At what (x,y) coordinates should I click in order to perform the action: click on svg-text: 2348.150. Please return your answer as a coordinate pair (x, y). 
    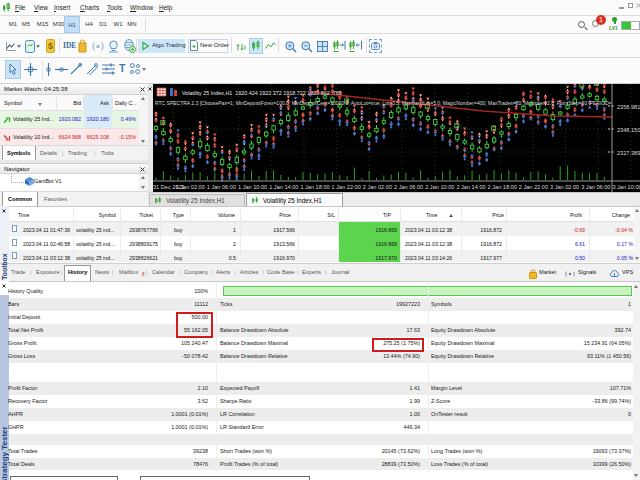
    Looking at the image, I should click on (628, 130).